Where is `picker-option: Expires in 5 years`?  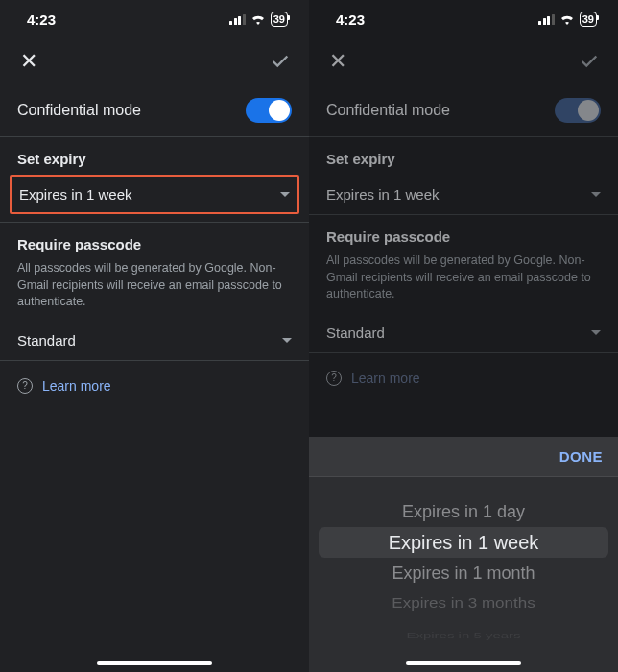 picker-option: Expires in 5 years is located at coordinates (464, 634).